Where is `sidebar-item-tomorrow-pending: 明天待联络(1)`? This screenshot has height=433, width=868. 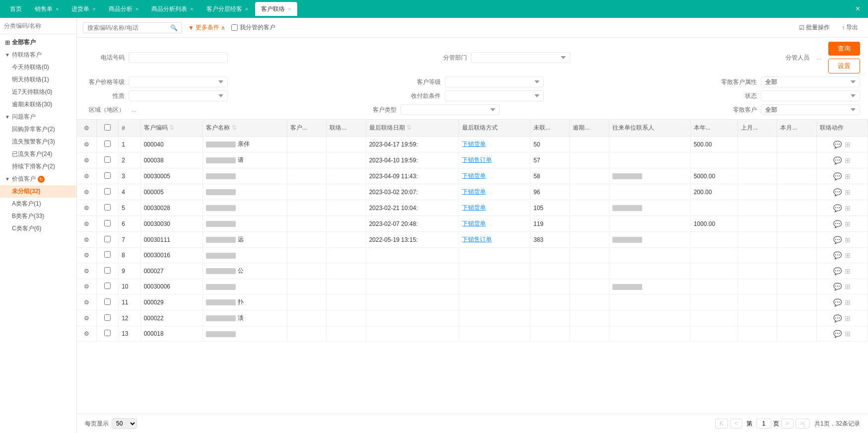 sidebar-item-tomorrow-pending: 明天待联络(1) is located at coordinates (38, 79).